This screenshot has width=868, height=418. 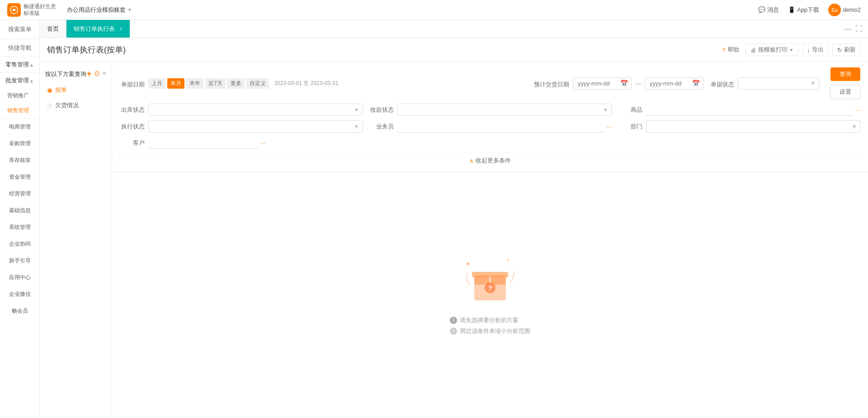 I want to click on sidebar-item-business: 经营管理, so click(x=20, y=194).